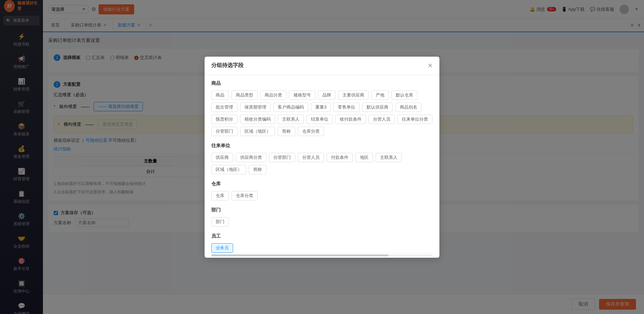  Describe the element at coordinates (354, 95) in the screenshot. I see `field-tag: 主要供应商` at that location.